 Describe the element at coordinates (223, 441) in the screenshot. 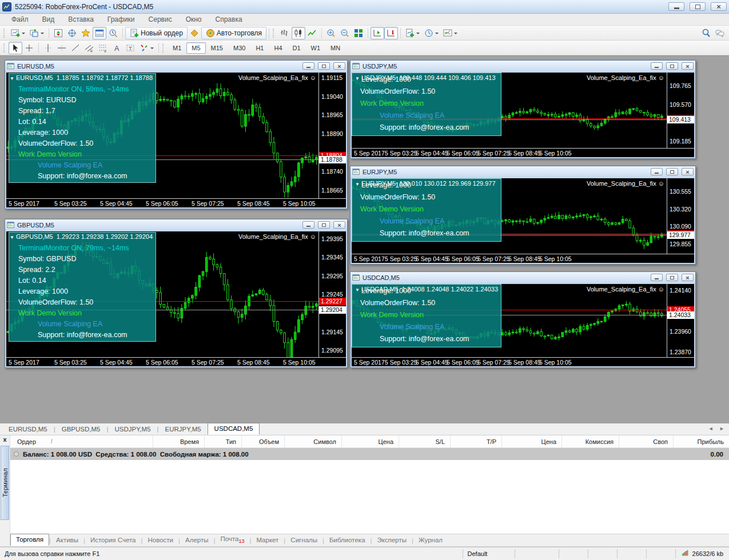

I see `column-header-2: Тип` at that location.